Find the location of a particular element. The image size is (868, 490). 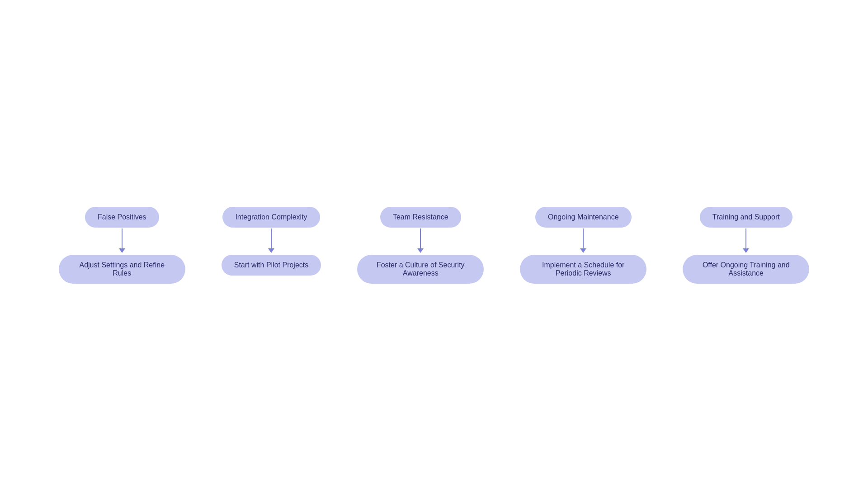

flow-column-5: Training and SupportOffer Ongoing Traini… is located at coordinates (746, 245).